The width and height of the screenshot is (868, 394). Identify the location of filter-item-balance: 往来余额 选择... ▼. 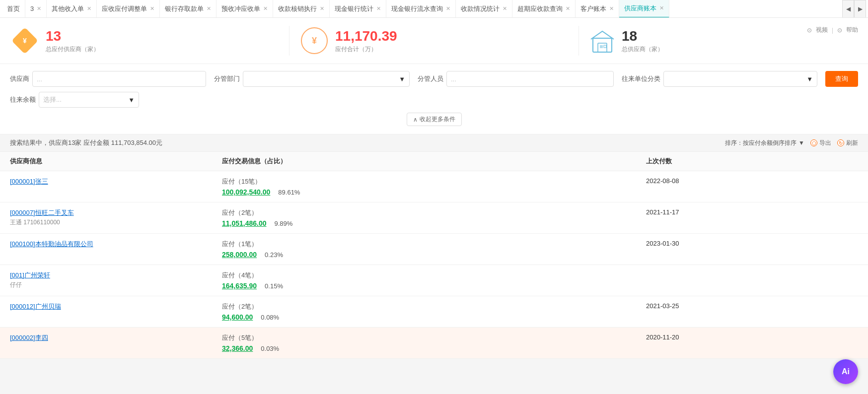
(74, 100).